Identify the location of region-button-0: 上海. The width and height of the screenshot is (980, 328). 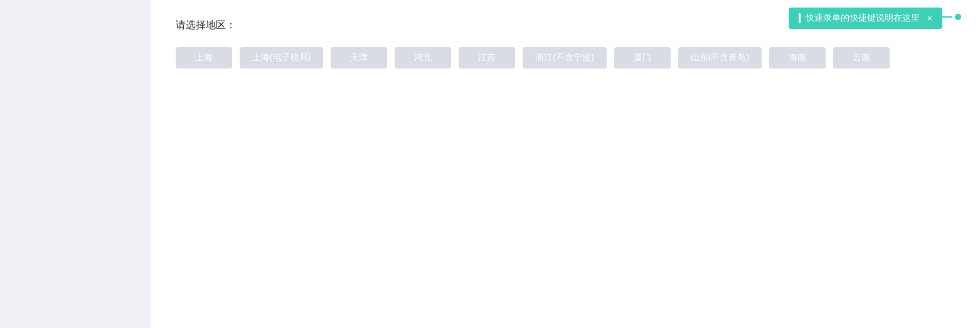
(204, 58).